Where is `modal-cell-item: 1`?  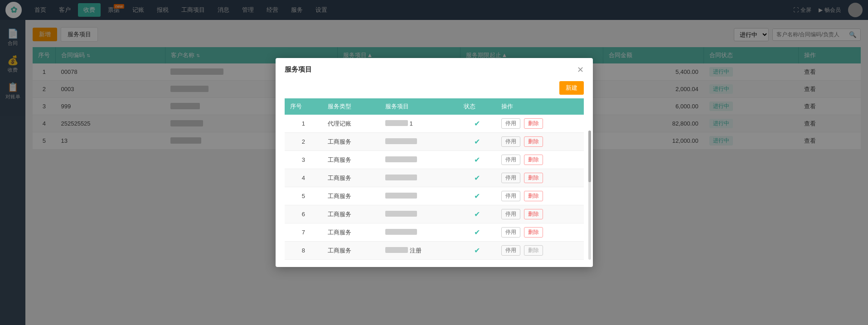
modal-cell-item: 1 is located at coordinates (419, 124).